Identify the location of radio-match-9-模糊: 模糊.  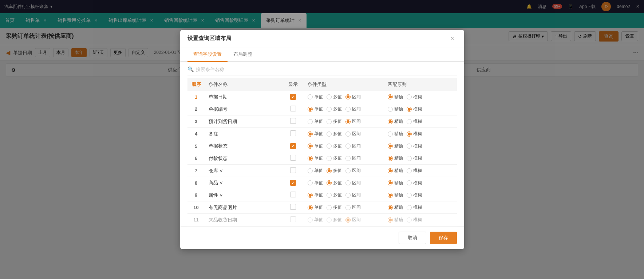
(414, 195).